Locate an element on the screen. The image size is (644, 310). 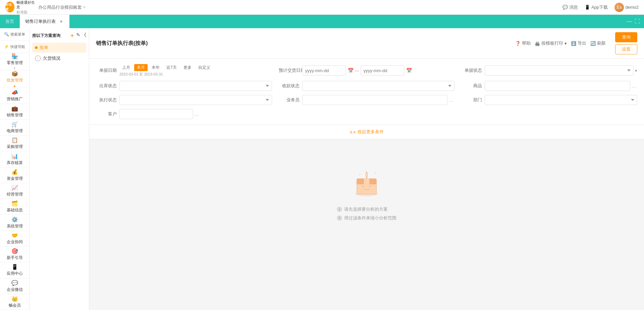
message-icon: 💬 is located at coordinates (565, 7).